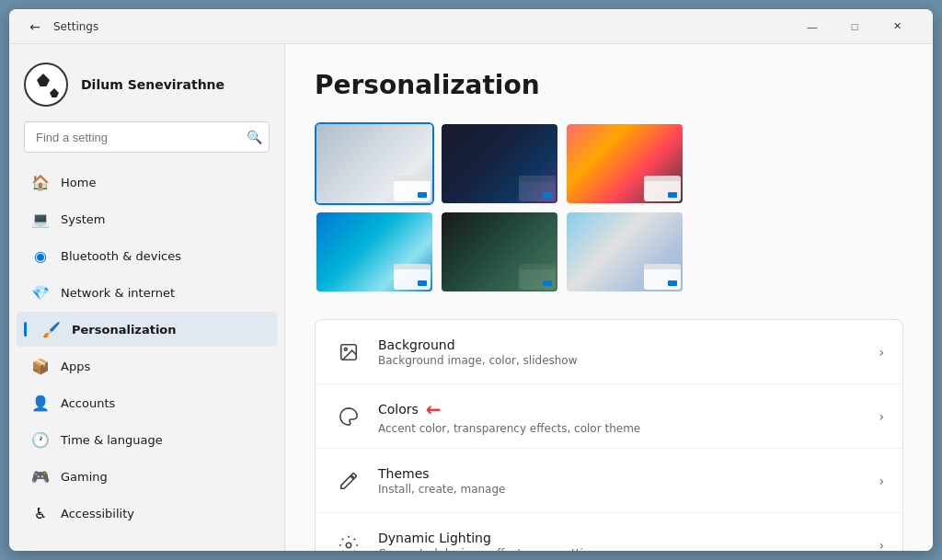 The width and height of the screenshot is (942, 560). Describe the element at coordinates (112, 440) in the screenshot. I see `nav-label-time: Time & language` at that location.